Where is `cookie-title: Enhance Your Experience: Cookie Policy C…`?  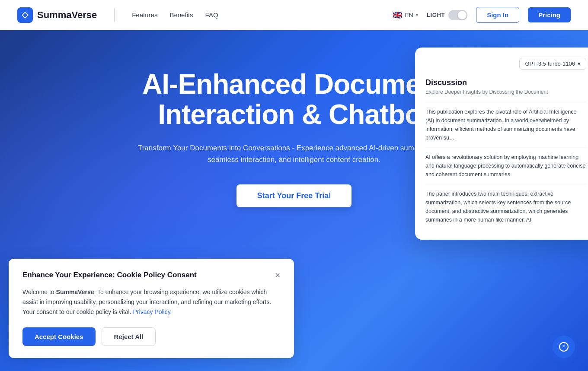 cookie-title: Enhance Your Experience: Cookie Policy C… is located at coordinates (110, 275).